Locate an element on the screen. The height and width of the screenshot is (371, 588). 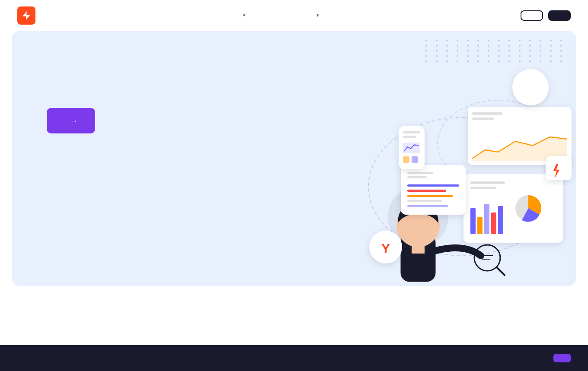
cookie-banner is located at coordinates (294, 358).